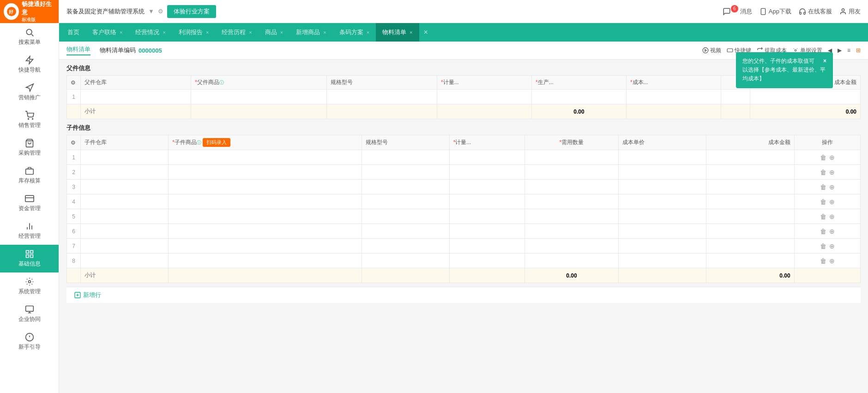 Image resolution: width=868 pixels, height=393 pixels. Describe the element at coordinates (464, 231) in the screenshot. I see `child-row-6: 6 🗑⊕` at that location.